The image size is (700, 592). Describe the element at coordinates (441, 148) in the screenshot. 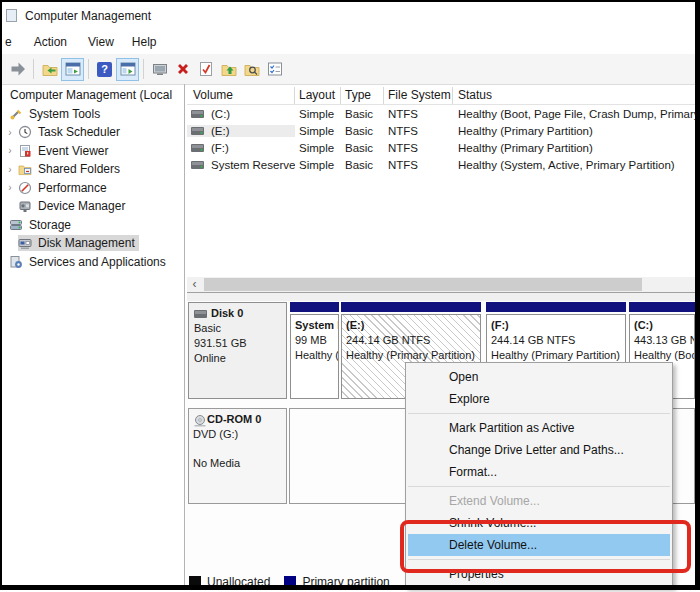

I see `volume-row-f: (F:) Simple Basic NTFS Healthy (Primary …` at that location.